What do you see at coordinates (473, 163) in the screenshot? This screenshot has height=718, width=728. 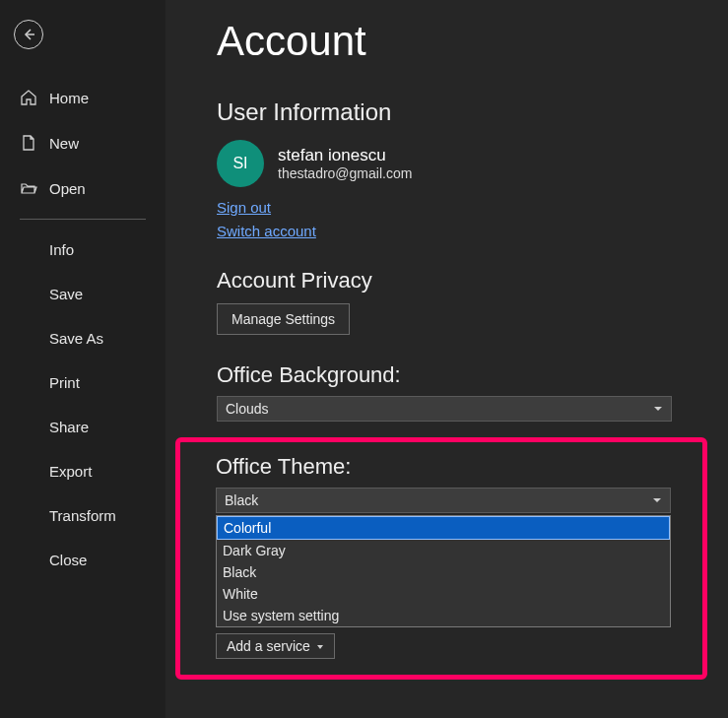 I see `user-row: SI stefan ionescu thestadro@gmail.com` at bounding box center [473, 163].